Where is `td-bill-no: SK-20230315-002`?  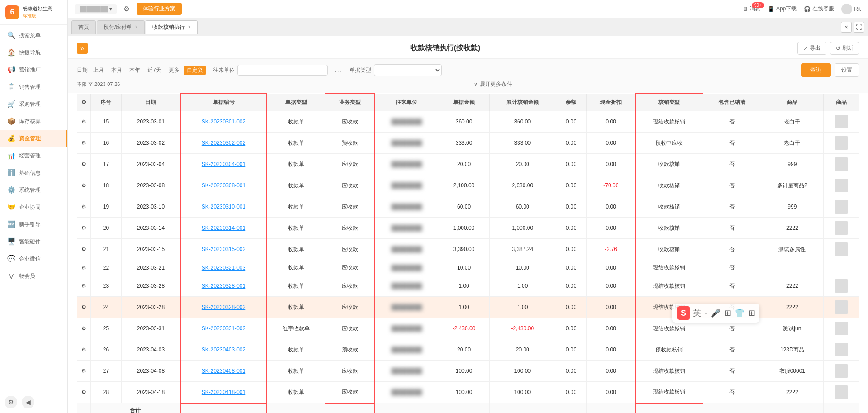 td-bill-no: SK-20230315-002 is located at coordinates (223, 250).